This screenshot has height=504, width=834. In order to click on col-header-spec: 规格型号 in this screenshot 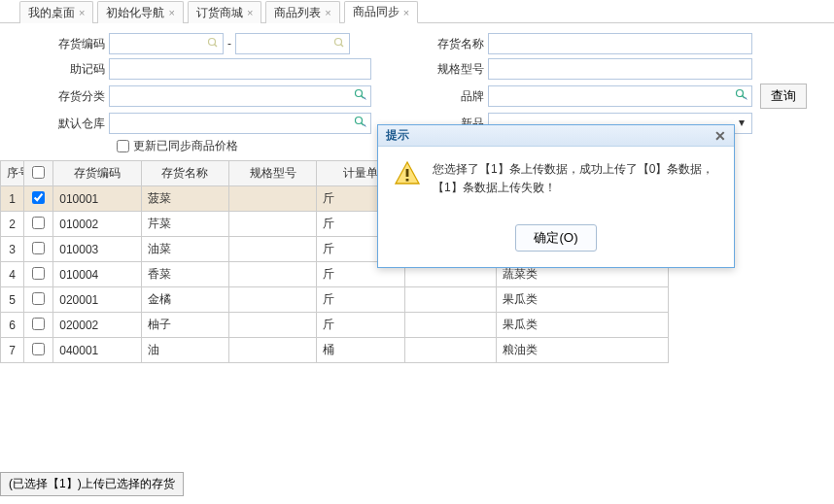, I will do `click(273, 174)`.